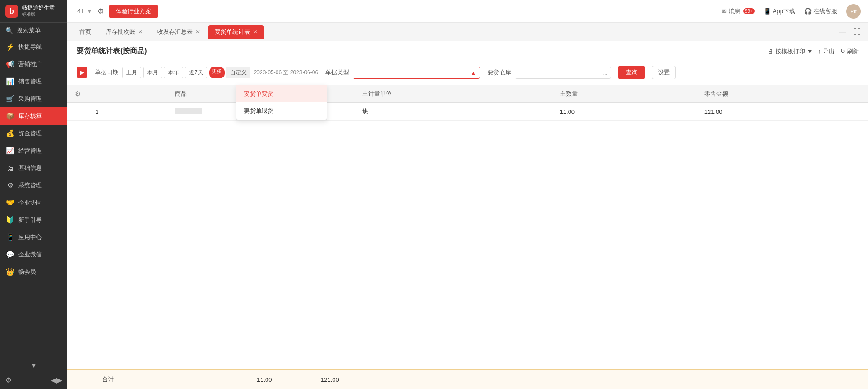  What do you see at coordinates (77, 94) in the screenshot?
I see `table-settings-icon: ⚙` at bounding box center [77, 94].